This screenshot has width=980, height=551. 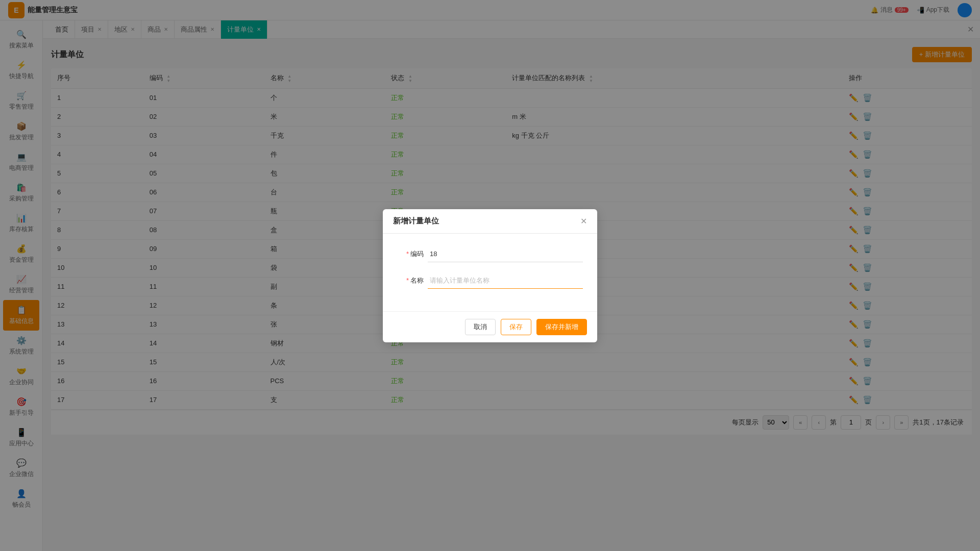 What do you see at coordinates (584, 221) in the screenshot?
I see `modal-close-button: ✕` at bounding box center [584, 221].